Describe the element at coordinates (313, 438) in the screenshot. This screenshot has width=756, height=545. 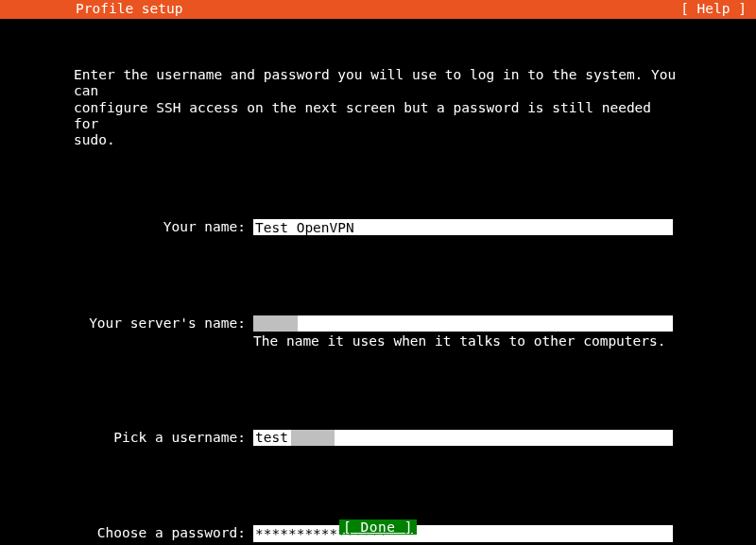
I see `input-username-cursor` at that location.